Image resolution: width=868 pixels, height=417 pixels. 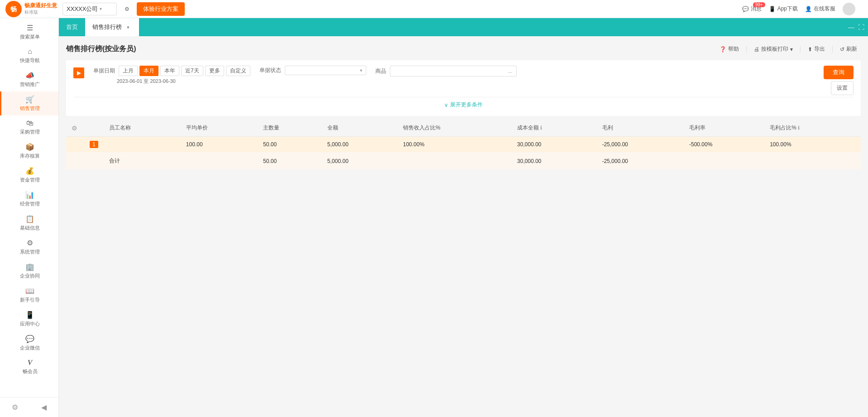 What do you see at coordinates (29, 271) in the screenshot?
I see `sidebar-item-enterprise: 🏢 企业协同` at bounding box center [29, 271].